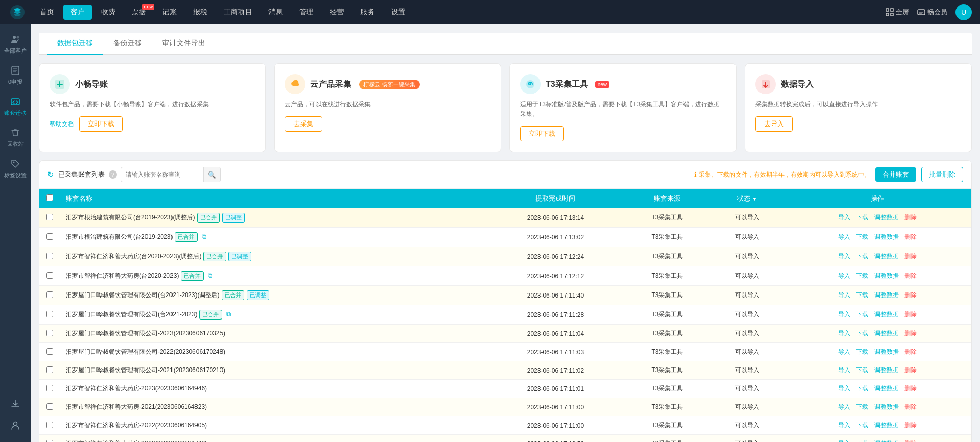 The height and width of the screenshot is (442, 980). I want to click on search-input, so click(162, 175).